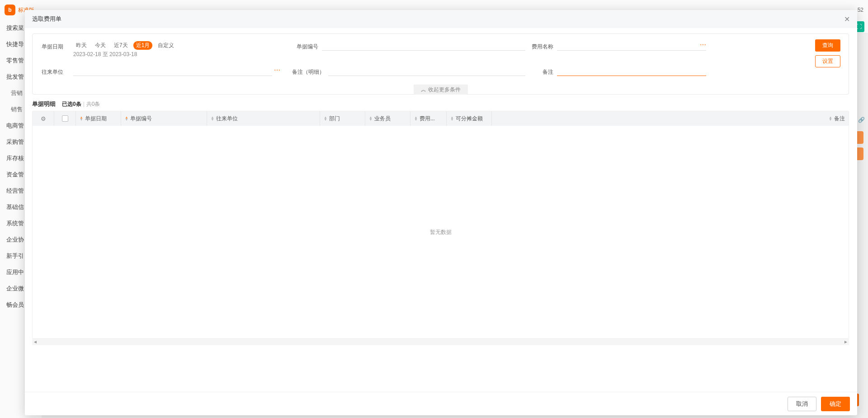 This screenshot has width=868, height=418. Describe the element at coordinates (143, 45) in the screenshot. I see `date-range-tag: 近1月` at that location.